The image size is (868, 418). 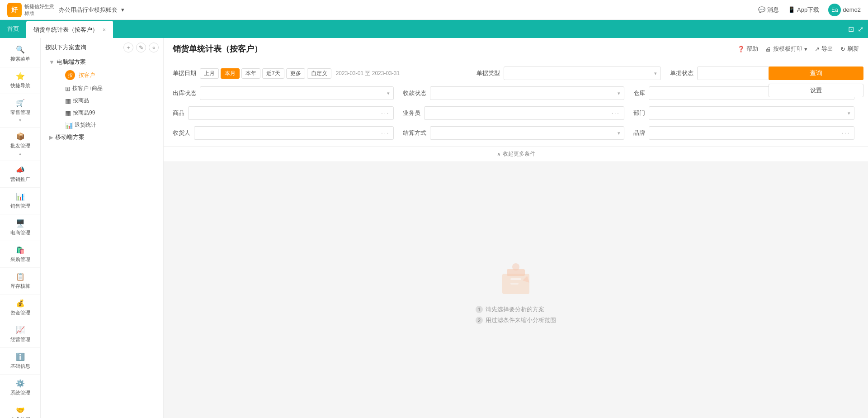 What do you see at coordinates (516, 278) in the screenshot?
I see `empty-illustration` at bounding box center [516, 278].